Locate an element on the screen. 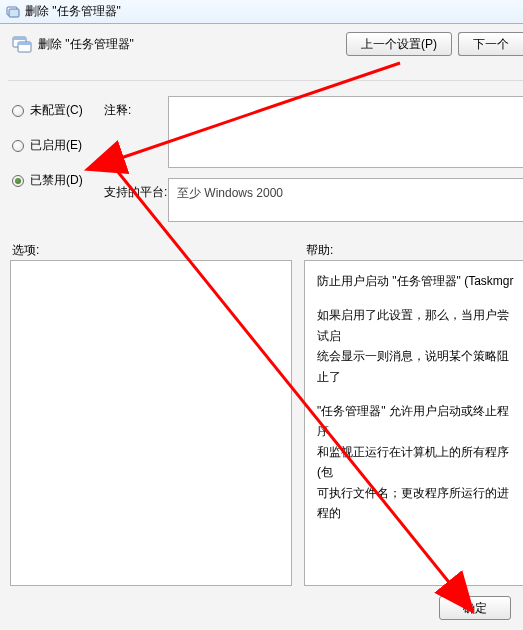 Image resolution: width=523 pixels, height=630 pixels. platform-label: 支持的平台: is located at coordinates (136, 192).